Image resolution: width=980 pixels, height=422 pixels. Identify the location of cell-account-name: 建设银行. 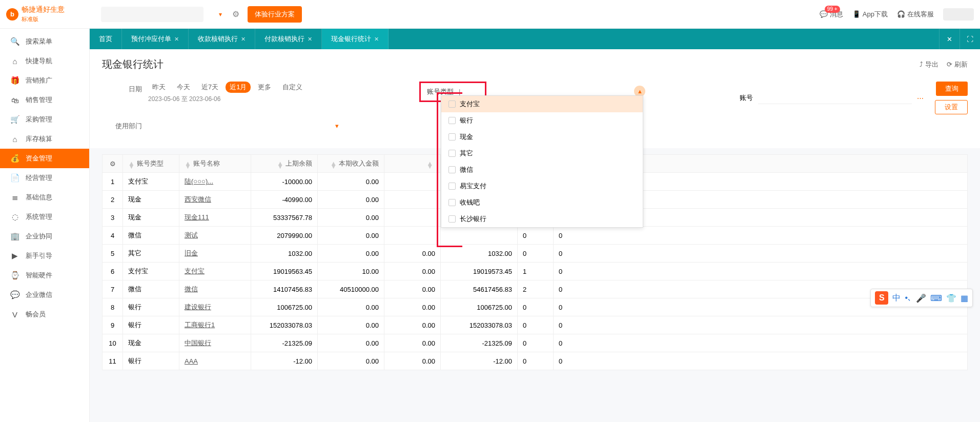
(215, 308).